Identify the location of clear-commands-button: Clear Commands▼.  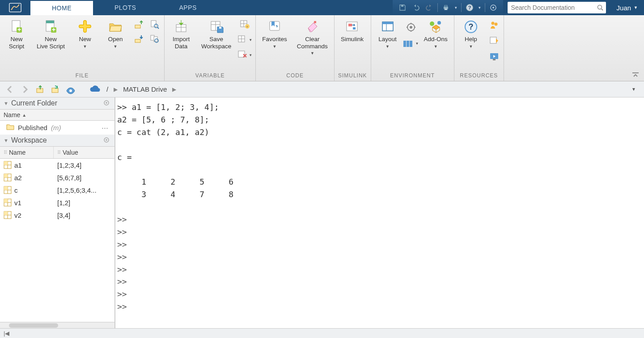
(312, 37).